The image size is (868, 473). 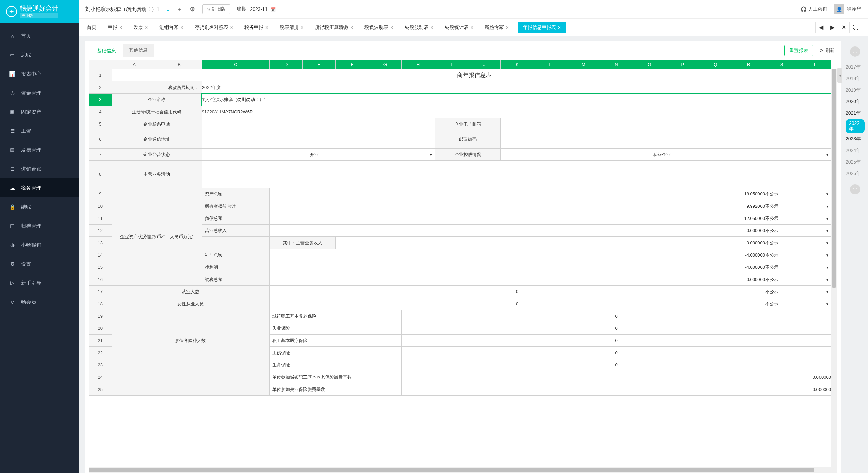 What do you see at coordinates (39, 112) in the screenshot?
I see `menu-assets: ▣固定资产` at bounding box center [39, 112].